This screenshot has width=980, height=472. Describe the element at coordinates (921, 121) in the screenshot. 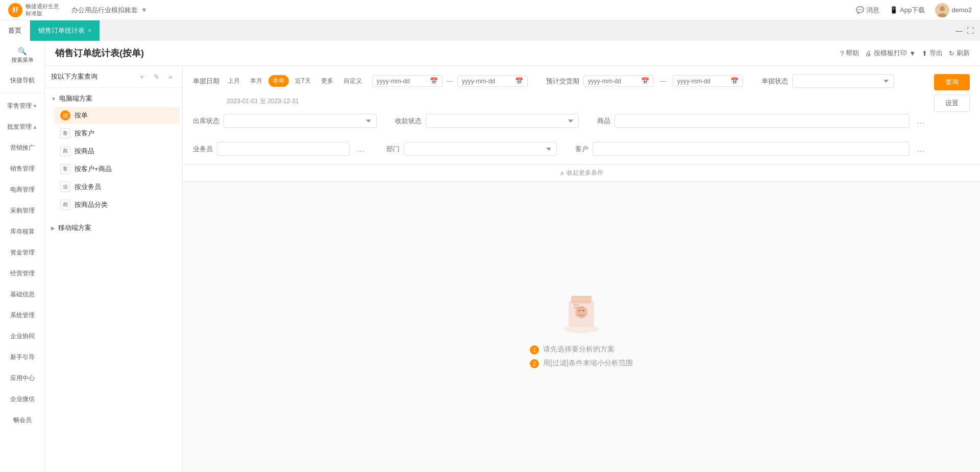

I see `goods-more-icon: …` at that location.